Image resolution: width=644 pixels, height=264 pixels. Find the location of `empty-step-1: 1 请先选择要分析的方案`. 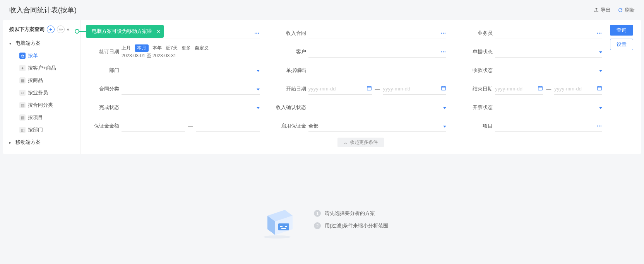

empty-step-1: 1 请先选择要分析的方案 is located at coordinates (351, 213).